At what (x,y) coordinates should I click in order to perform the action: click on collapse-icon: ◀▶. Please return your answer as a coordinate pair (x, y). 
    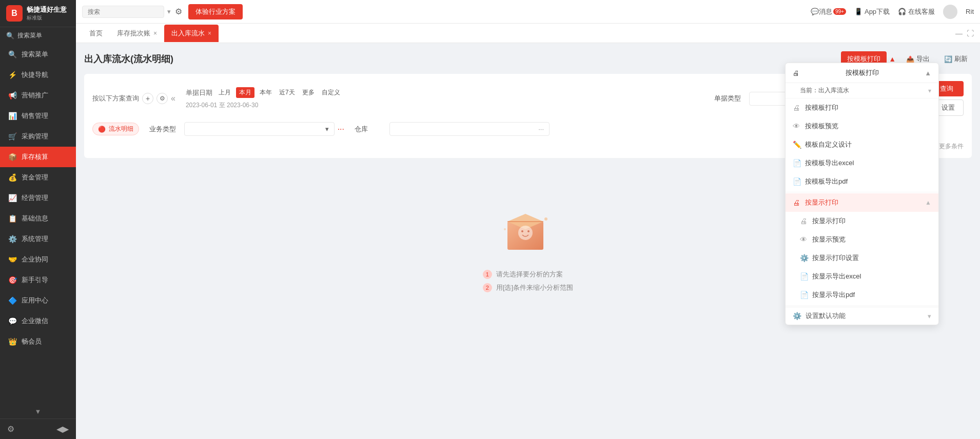
    Looking at the image, I should click on (63, 429).